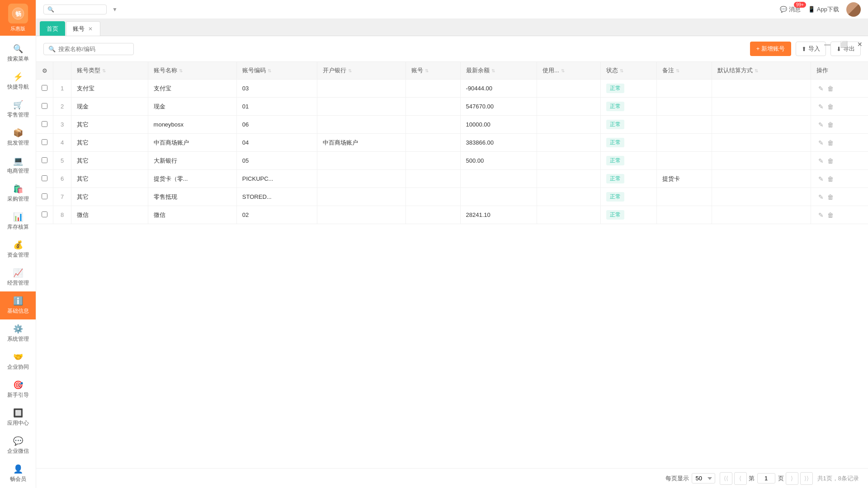 This screenshot has height=488, width=868. Describe the element at coordinates (18, 137) in the screenshot. I see `sidebar-item-wholesale: 📦 批发管理` at that location.